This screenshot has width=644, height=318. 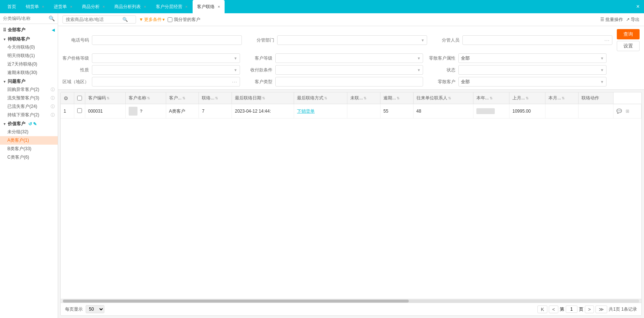 I want to click on cell-last-method: 下销货单, so click(x=321, y=111).